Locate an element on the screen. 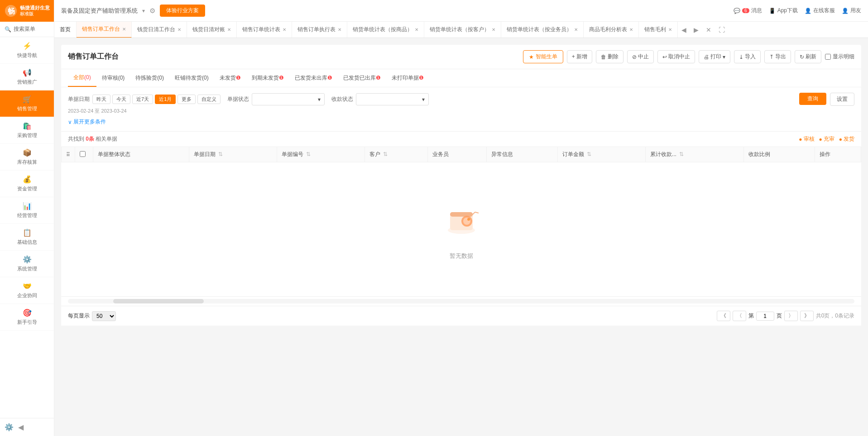 The image size is (868, 436). query-btn: 查询 is located at coordinates (813, 99).